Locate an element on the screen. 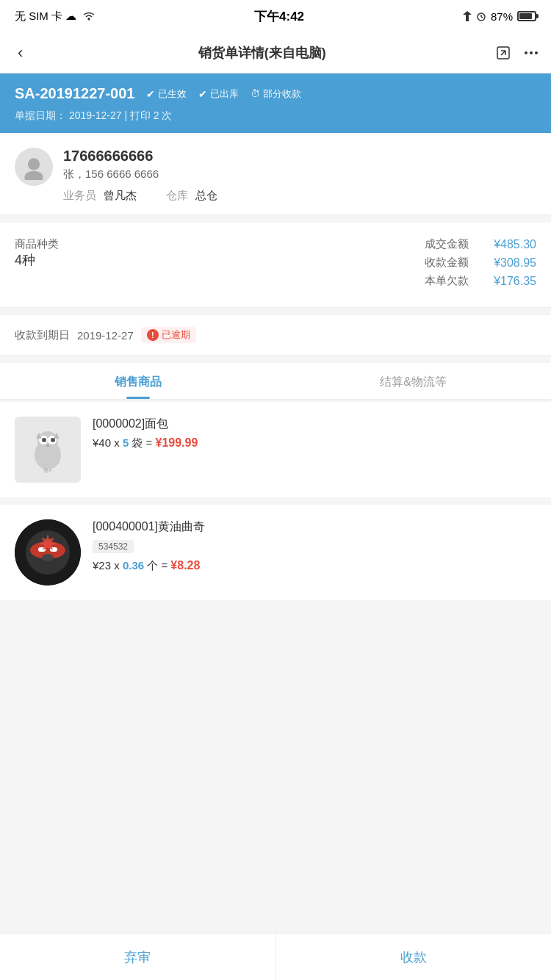 The width and height of the screenshot is (551, 980). due-label: 收款到期日 is located at coordinates (43, 335).